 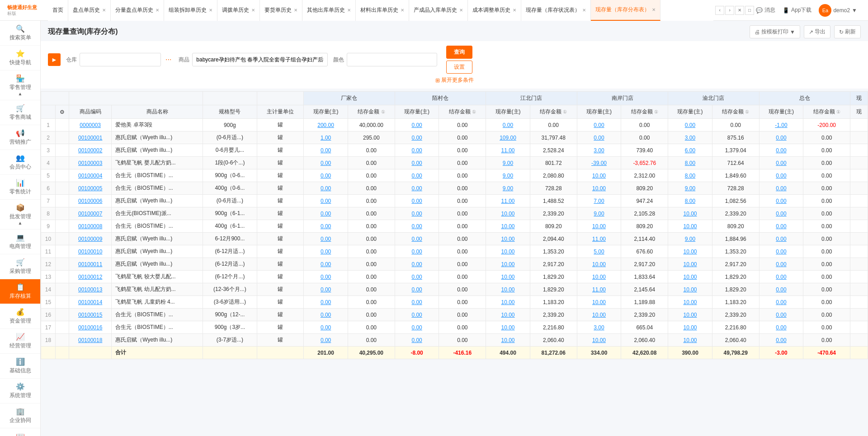 I want to click on warehouse-input, so click(x=120, y=60).